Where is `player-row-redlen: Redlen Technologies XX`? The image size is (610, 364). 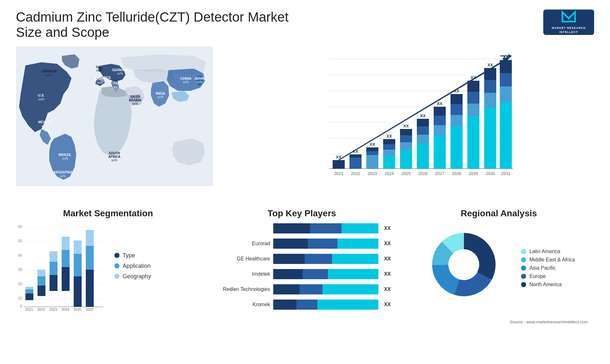
player-row-redlen: Redlen Technologies XX is located at coordinates (302, 289).